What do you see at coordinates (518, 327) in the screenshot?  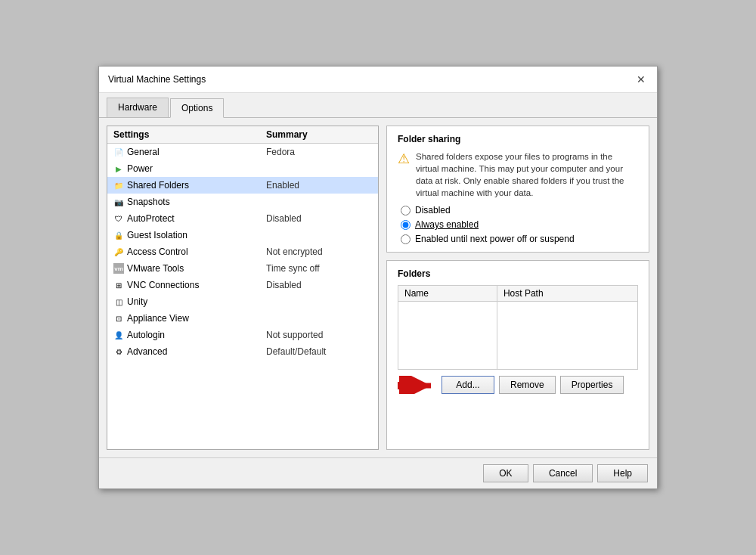 I see `folders-table: Name Host Path` at bounding box center [518, 327].